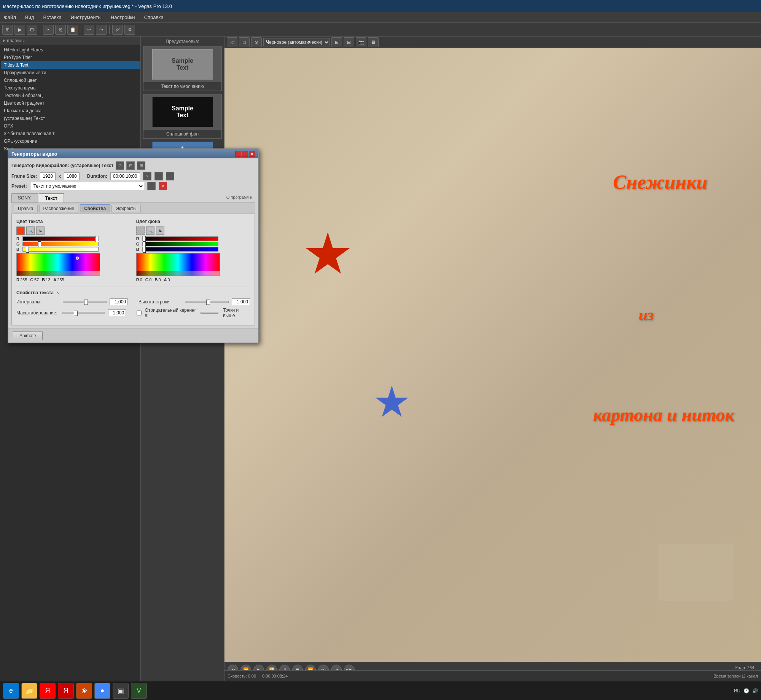 This screenshot has width=761, height=700. What do you see at coordinates (83, 313) in the screenshot?
I see `scale-slider` at bounding box center [83, 313].